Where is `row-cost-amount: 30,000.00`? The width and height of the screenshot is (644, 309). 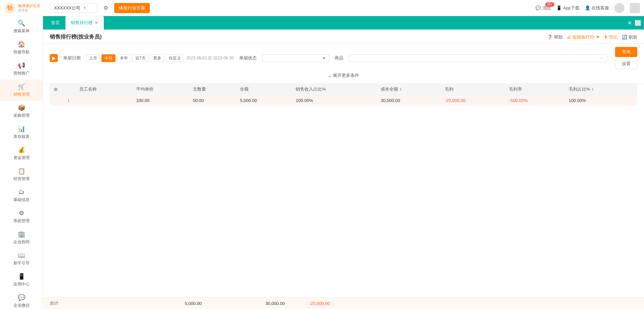 row-cost-amount: 30,000.00 is located at coordinates (409, 101).